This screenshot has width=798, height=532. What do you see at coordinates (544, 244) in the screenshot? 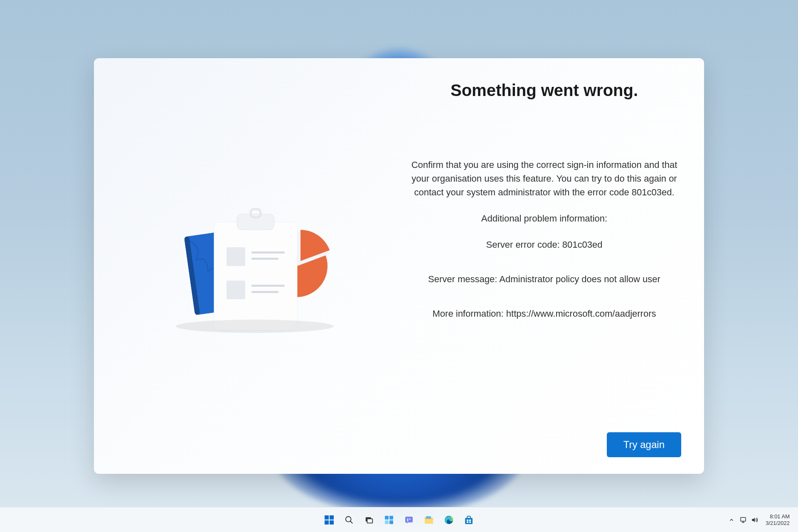
I see `error-server-code: Server error code: 801c03ed` at bounding box center [544, 244].